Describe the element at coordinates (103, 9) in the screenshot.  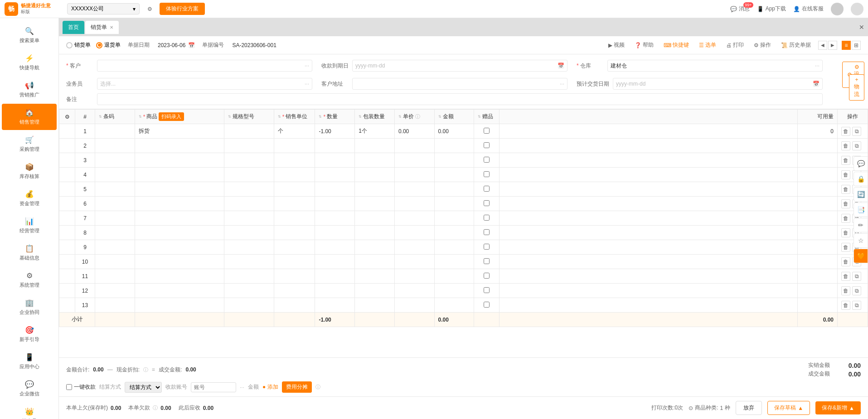
I see `company-selector: XXXXXX公司 ▾` at that location.